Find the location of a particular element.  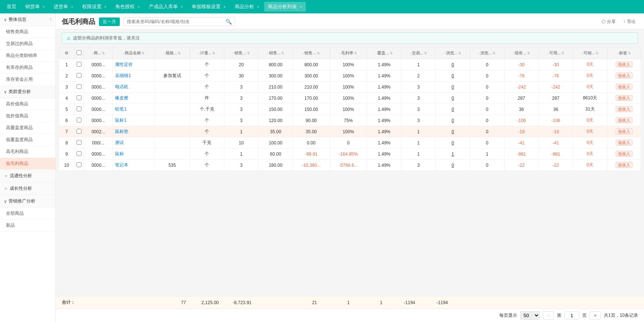

col-sales-price: ·销售...⇅ is located at coordinates (276, 53).